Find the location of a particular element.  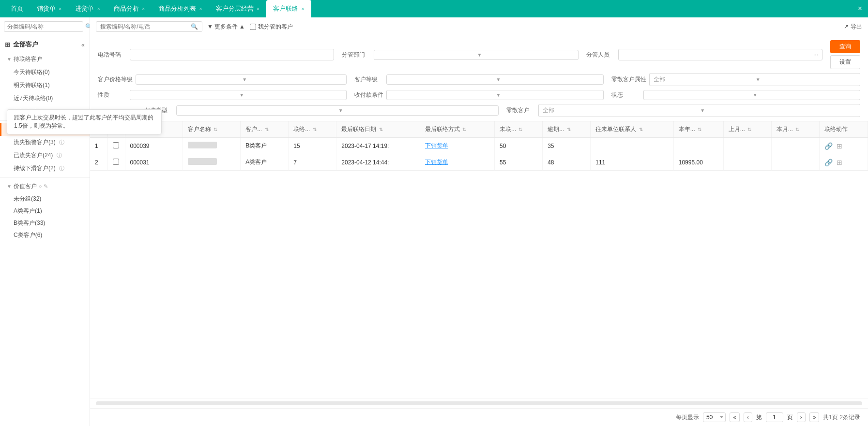

nav-product-analysis: 商品分析 × is located at coordinates (129, 9).